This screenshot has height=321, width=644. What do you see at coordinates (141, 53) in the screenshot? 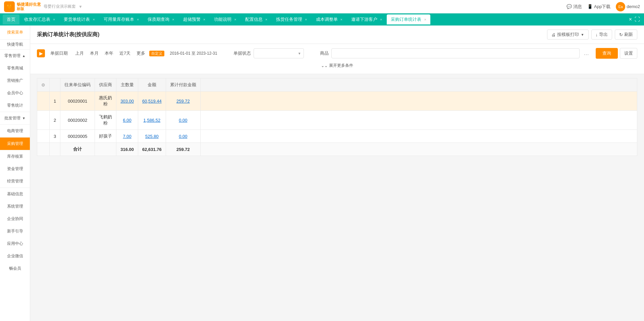
I see `shortcut-more: 更多` at bounding box center [141, 53].